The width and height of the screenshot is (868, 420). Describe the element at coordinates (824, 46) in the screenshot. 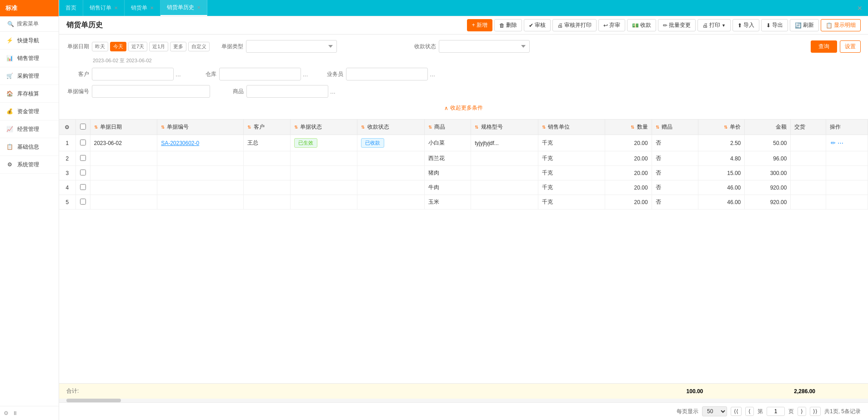

I see `query-button: 查询` at that location.